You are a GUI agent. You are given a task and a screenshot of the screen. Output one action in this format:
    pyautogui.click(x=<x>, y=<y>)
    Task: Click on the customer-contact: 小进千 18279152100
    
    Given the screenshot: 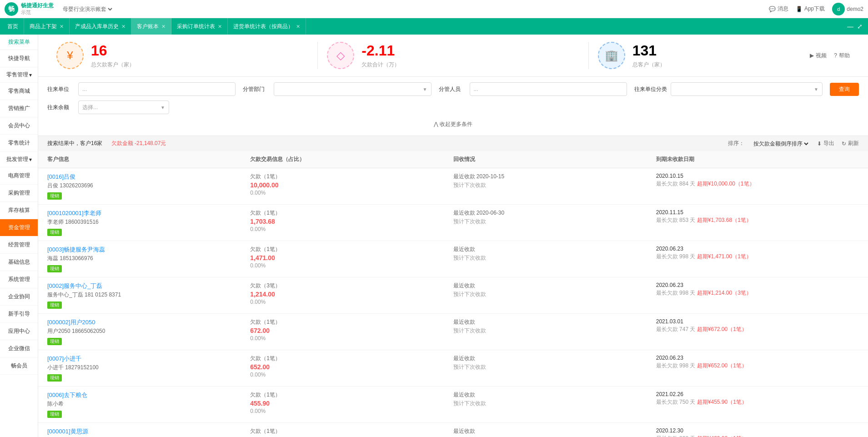 What is the action you would take?
    pyautogui.click(x=149, y=367)
    